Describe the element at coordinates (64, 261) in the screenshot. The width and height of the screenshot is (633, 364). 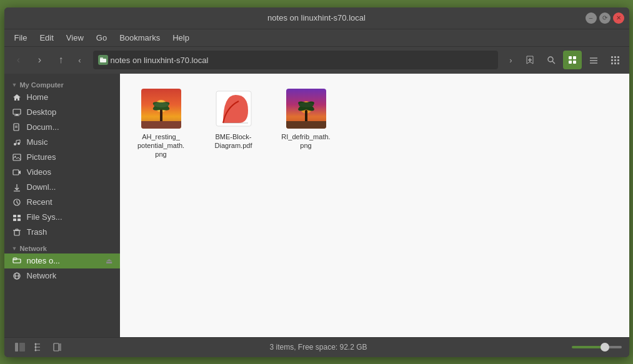
I see `sidebar-notes-server-label: notes o...` at that location.